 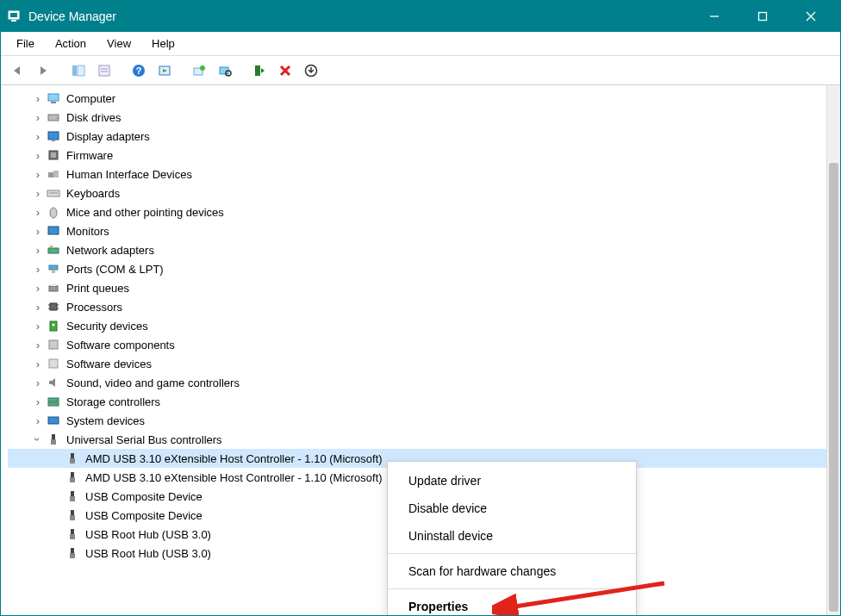 What do you see at coordinates (119, 43) in the screenshot?
I see `menu-view: View` at bounding box center [119, 43].